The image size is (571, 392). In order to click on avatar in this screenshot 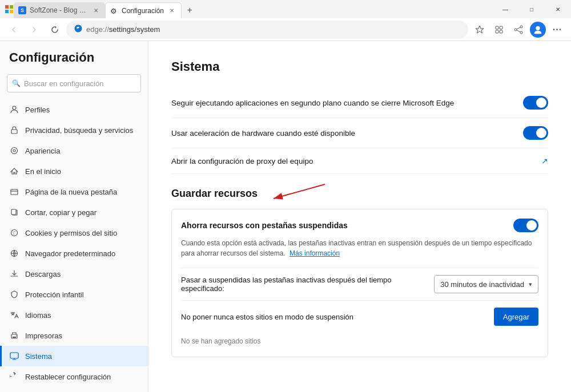, I will do `click(538, 30)`.